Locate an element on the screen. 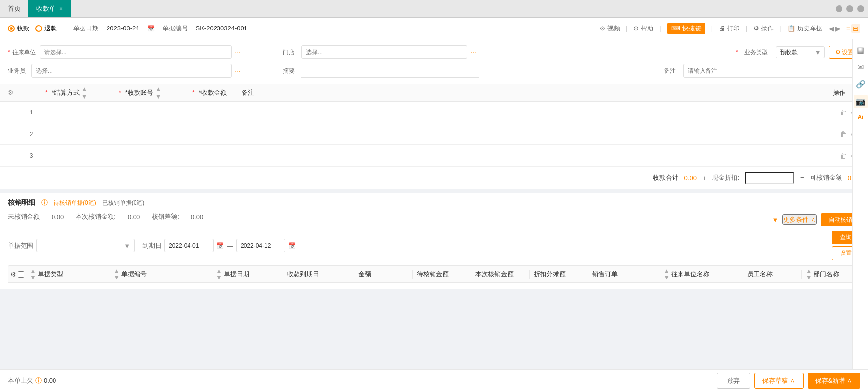 The image size is (868, 391). discount-label: 现金折扣: is located at coordinates (726, 178).